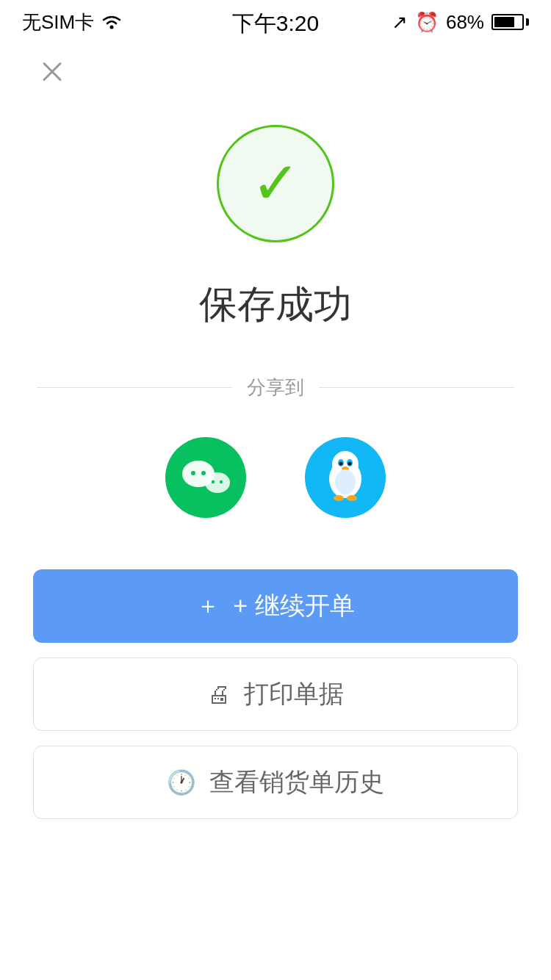 Image resolution: width=551 pixels, height=980 pixels. What do you see at coordinates (52, 71) in the screenshot?
I see `close-button` at bounding box center [52, 71].